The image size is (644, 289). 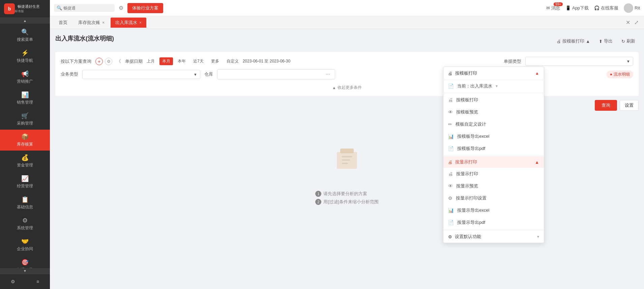 What do you see at coordinates (59, 8) in the screenshot?
I see `search-icon: 🔍` at bounding box center [59, 8].